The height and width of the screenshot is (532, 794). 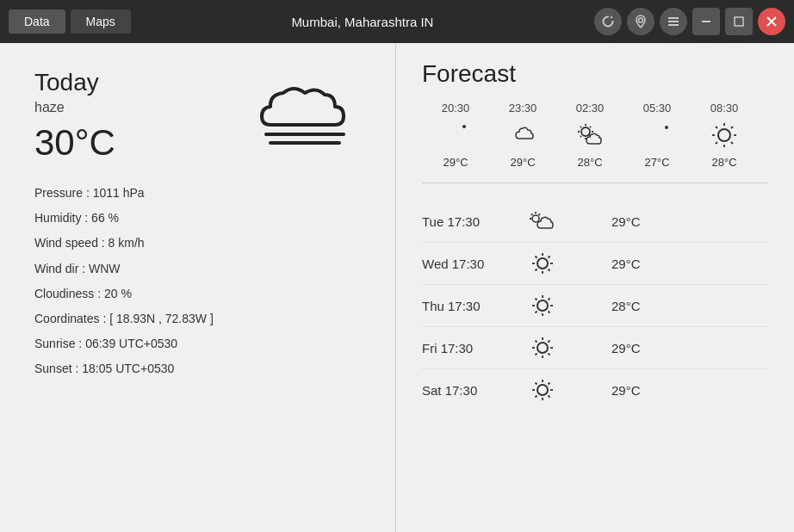 What do you see at coordinates (641, 22) in the screenshot?
I see `location-button` at bounding box center [641, 22].